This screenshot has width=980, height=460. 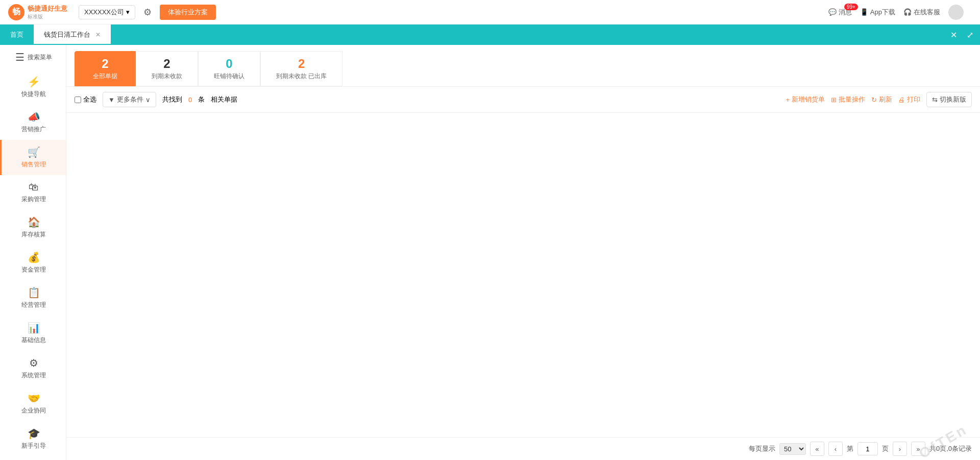 What do you see at coordinates (33, 369) in the screenshot?
I see `sidebar-item-system: ⚙ 系统管理` at bounding box center [33, 369].